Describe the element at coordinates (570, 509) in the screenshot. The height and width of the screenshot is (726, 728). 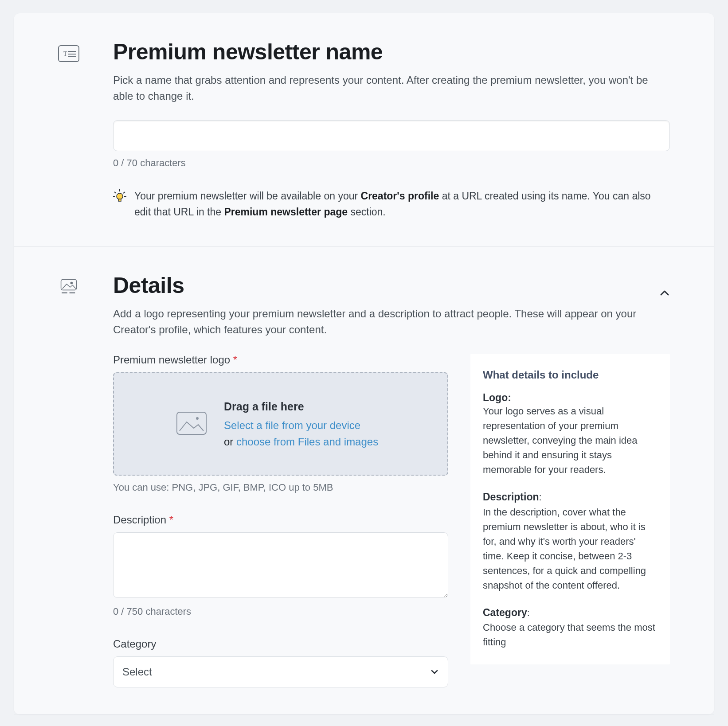
I see `info-panel: What details to include Logo: Your logo …` at that location.